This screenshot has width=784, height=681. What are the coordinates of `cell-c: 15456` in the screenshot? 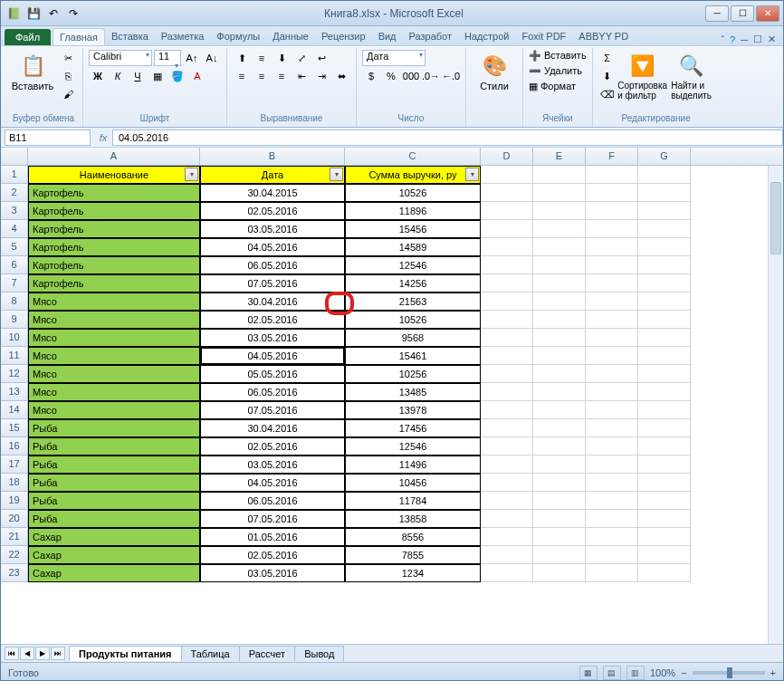 It's located at (413, 229).